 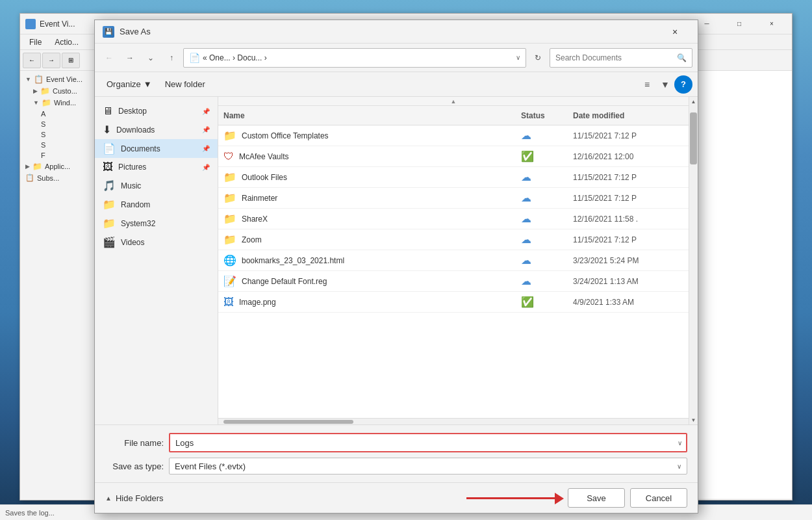 What do you see at coordinates (230, 177) in the screenshot?
I see `folder-icon-outlook: 📁` at bounding box center [230, 177].